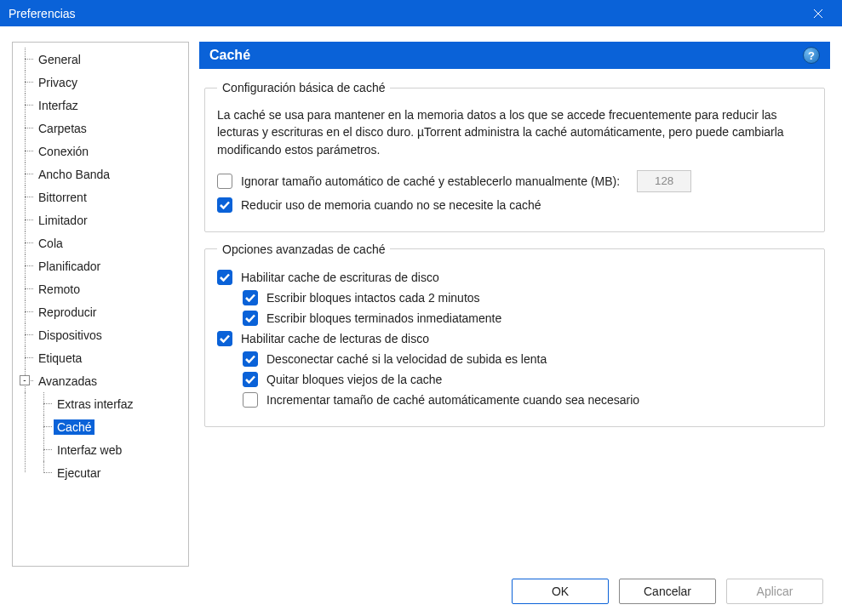  Describe the element at coordinates (100, 60) in the screenshot. I see `tree-item-general: General` at that location.